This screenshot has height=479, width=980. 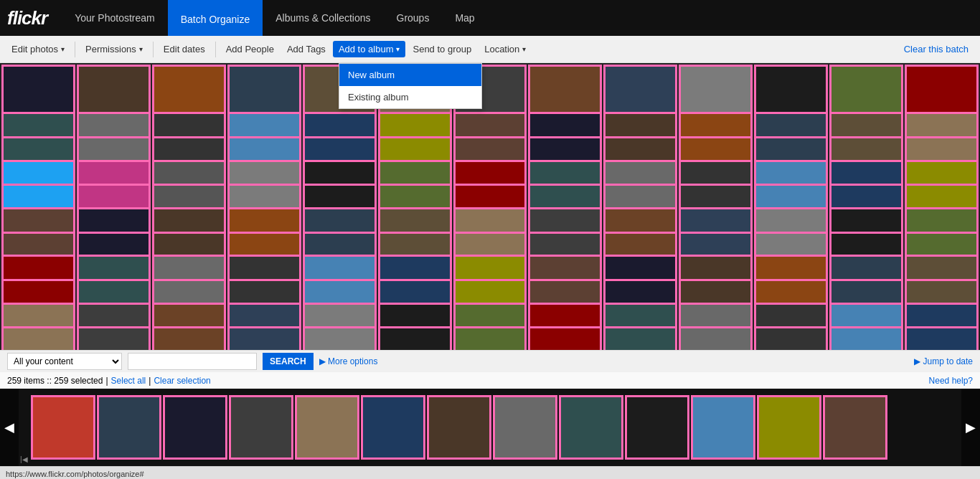 I want to click on nav-photostream: Your Photostream, so click(x=115, y=18).